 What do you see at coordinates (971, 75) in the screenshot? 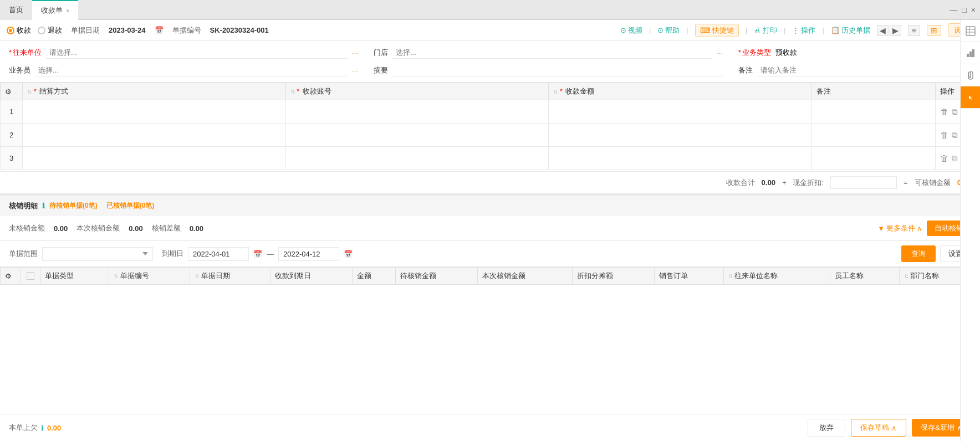
I see `sidebar-clip-icon` at bounding box center [971, 75].